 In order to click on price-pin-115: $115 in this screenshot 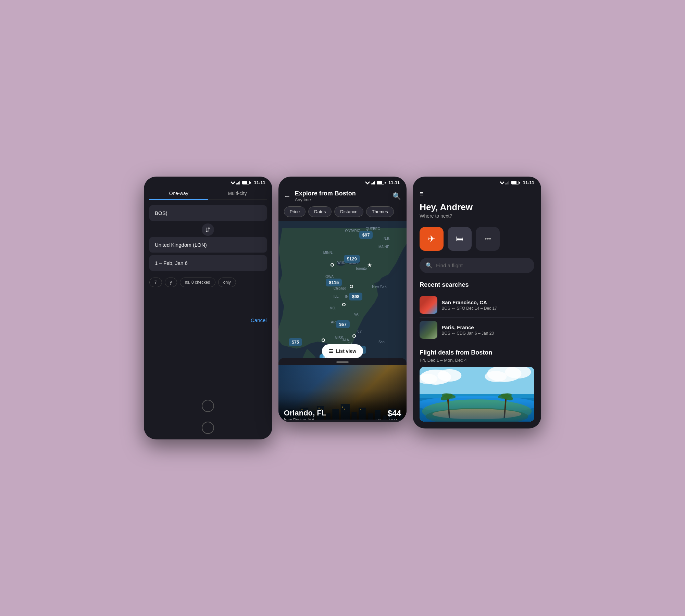, I will do `click(334, 283)`.